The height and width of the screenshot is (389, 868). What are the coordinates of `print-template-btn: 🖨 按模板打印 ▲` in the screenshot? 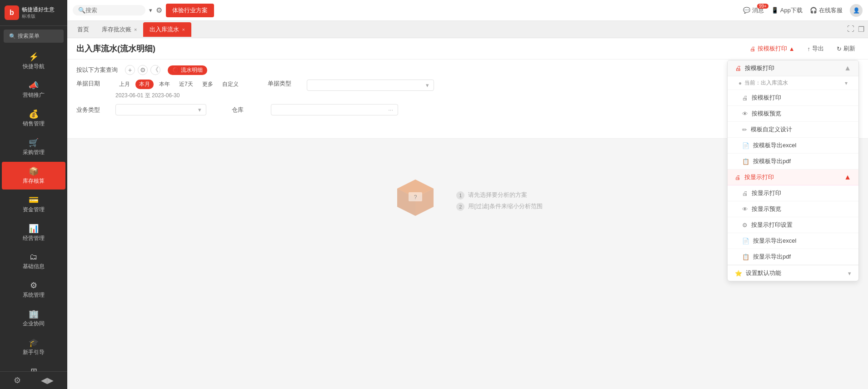 It's located at (773, 49).